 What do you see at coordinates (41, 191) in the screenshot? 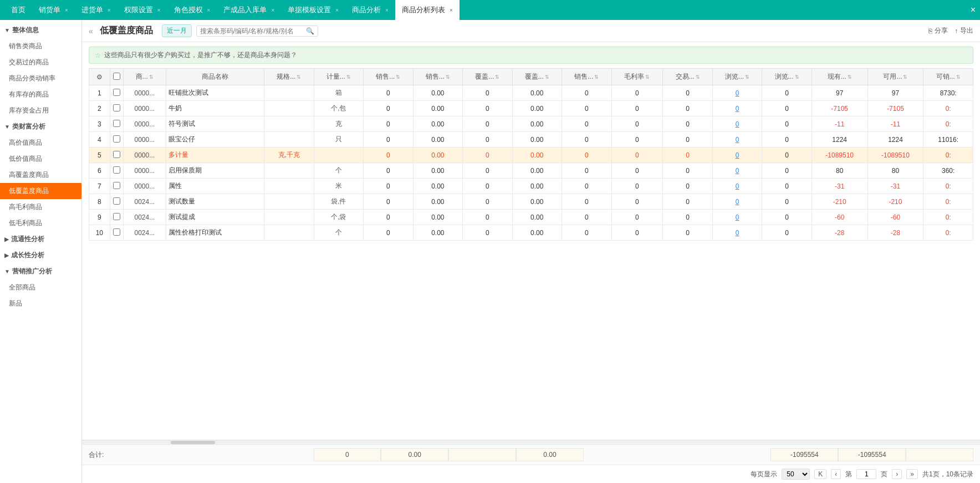
I see `sidebar-item-low-coverage: 低覆盖度商品` at bounding box center [41, 191].